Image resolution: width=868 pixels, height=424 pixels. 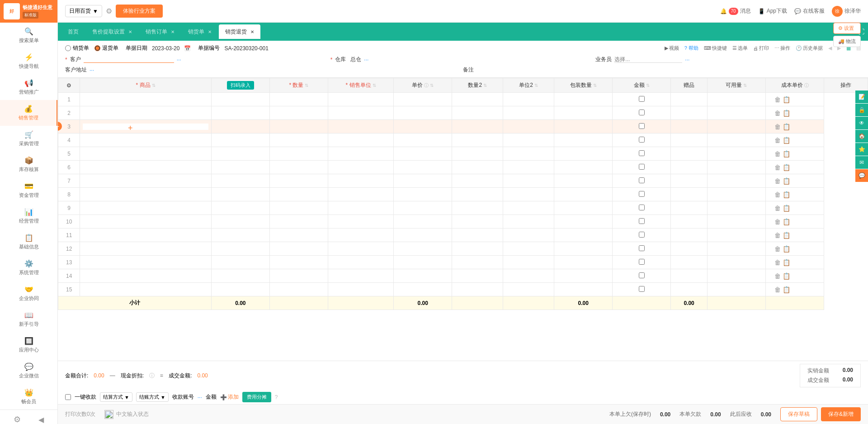 What do you see at coordinates (29, 138) in the screenshot?
I see `sidebar-item-purchase: 🛒 采购管理` at bounding box center [29, 138].